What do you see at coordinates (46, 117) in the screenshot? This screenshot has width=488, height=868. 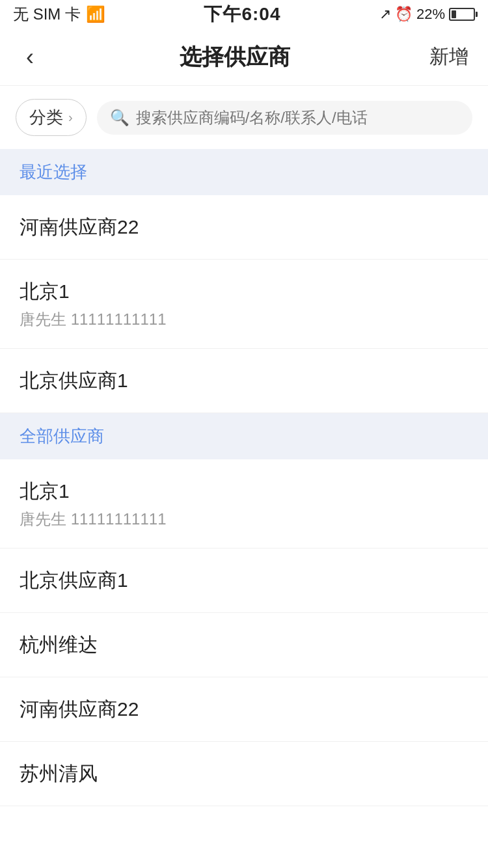 I see `category-label: 分类` at bounding box center [46, 117].